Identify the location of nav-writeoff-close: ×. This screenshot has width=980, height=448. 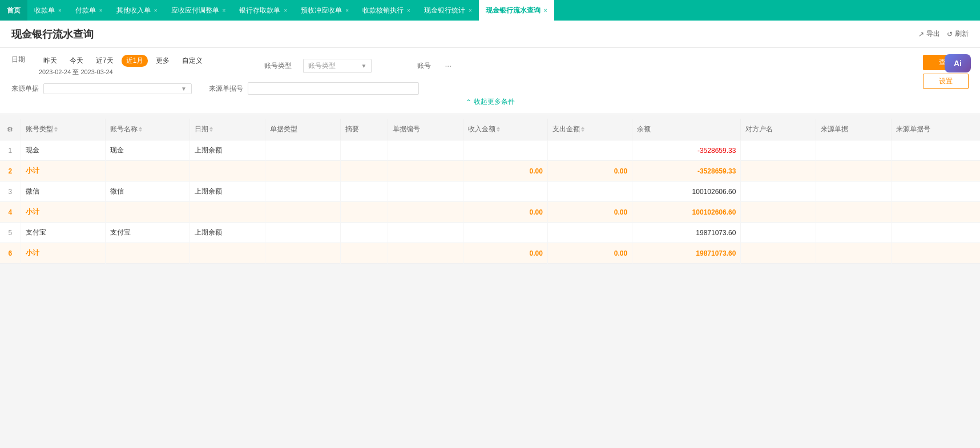
(409, 10).